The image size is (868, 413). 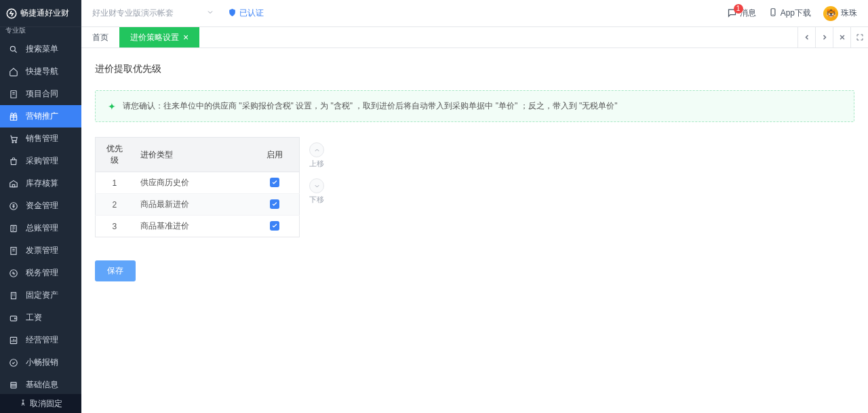 What do you see at coordinates (41, 404) in the screenshot?
I see `unpin-button: 取消固定` at bounding box center [41, 404].